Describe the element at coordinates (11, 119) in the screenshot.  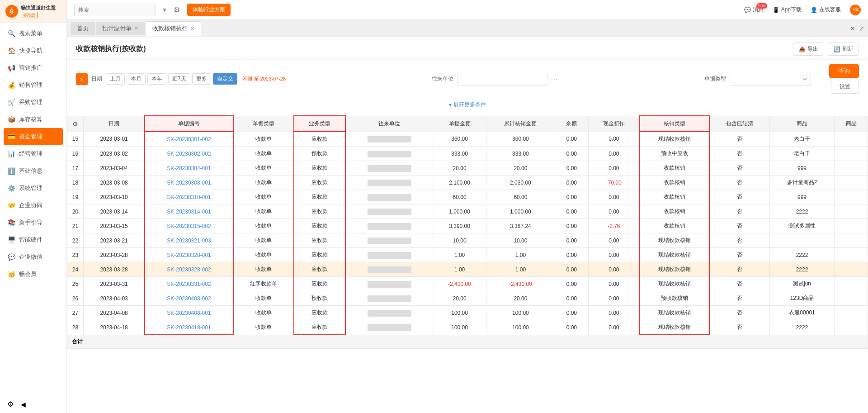
I see `inventory-icon: 📦` at that location.